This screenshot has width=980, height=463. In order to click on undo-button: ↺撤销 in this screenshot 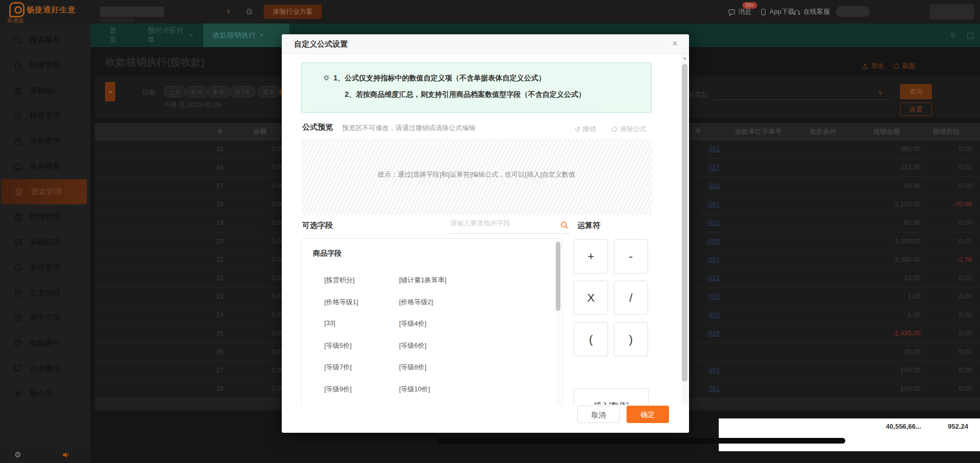, I will do `click(585, 129)`.